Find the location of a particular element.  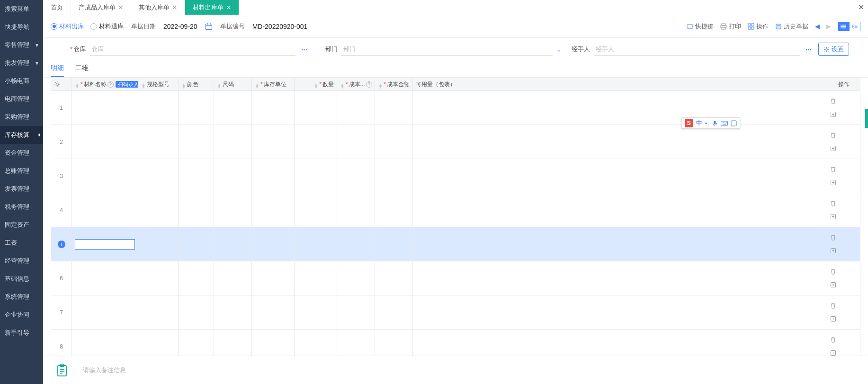

attachment-button is located at coordinates (62, 370).